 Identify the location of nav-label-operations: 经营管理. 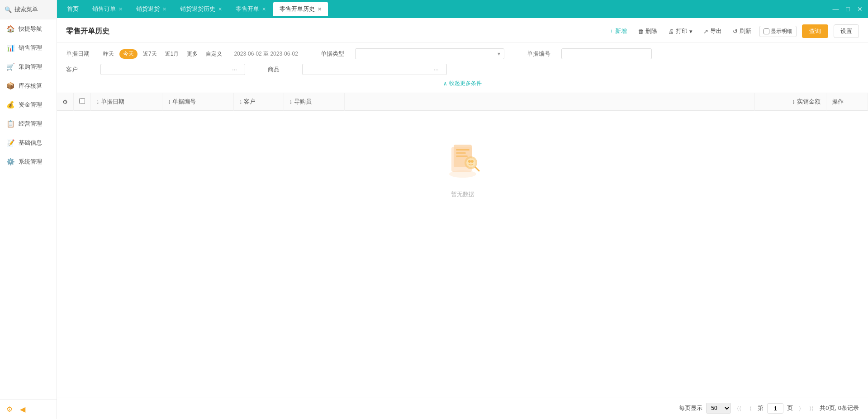
(30, 124).